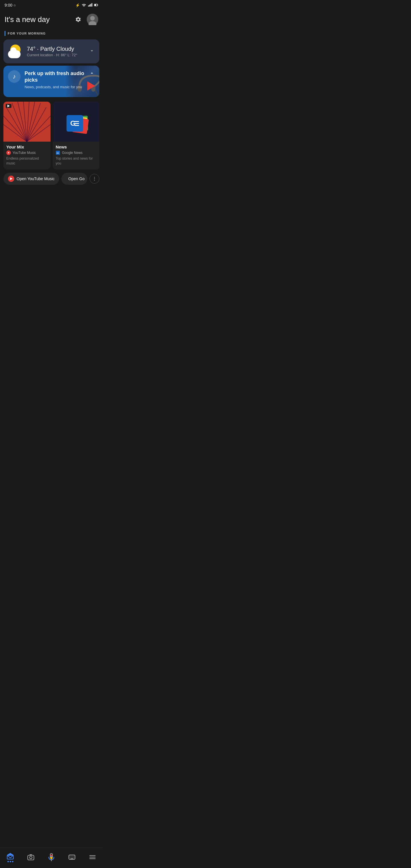 The width and height of the screenshot is (411, 868). Describe the element at coordinates (77, 5) in the screenshot. I see `bluetooth-icon: ⚡` at that location.